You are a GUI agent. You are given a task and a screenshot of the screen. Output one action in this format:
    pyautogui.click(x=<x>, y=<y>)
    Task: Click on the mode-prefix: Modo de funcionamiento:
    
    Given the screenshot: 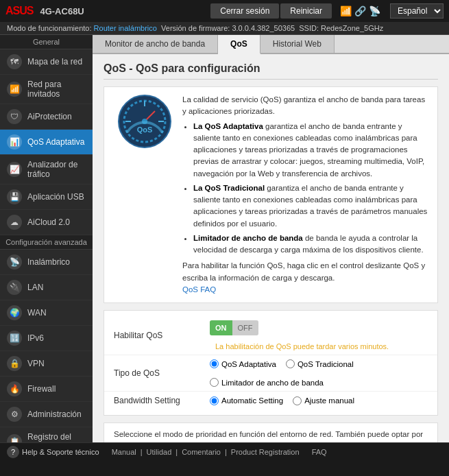 What is the action you would take?
    pyautogui.click(x=49, y=28)
    